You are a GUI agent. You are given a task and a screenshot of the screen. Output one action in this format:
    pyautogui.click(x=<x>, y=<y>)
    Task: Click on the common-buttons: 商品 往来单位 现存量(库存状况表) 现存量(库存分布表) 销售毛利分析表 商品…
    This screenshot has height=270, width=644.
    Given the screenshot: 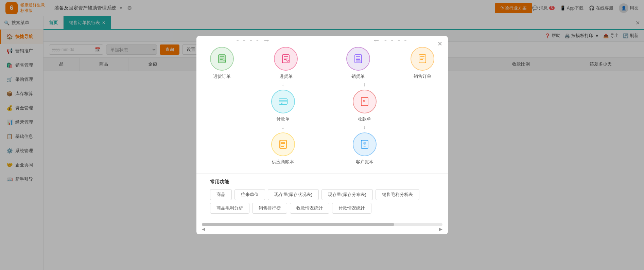 What is the action you would take?
    pyautogui.click(x=322, y=201)
    